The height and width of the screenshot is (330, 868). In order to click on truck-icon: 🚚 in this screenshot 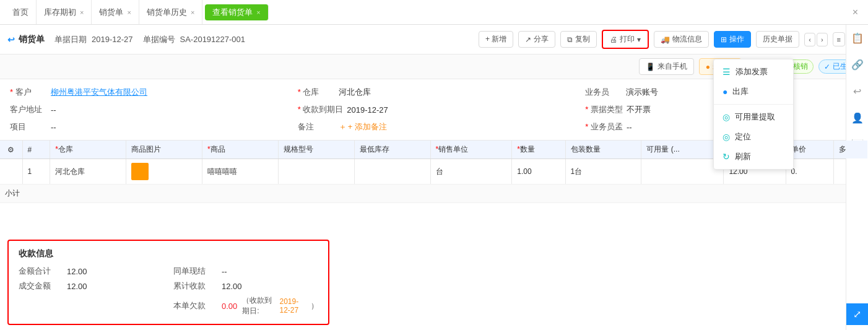, I will do `click(665, 40)`.